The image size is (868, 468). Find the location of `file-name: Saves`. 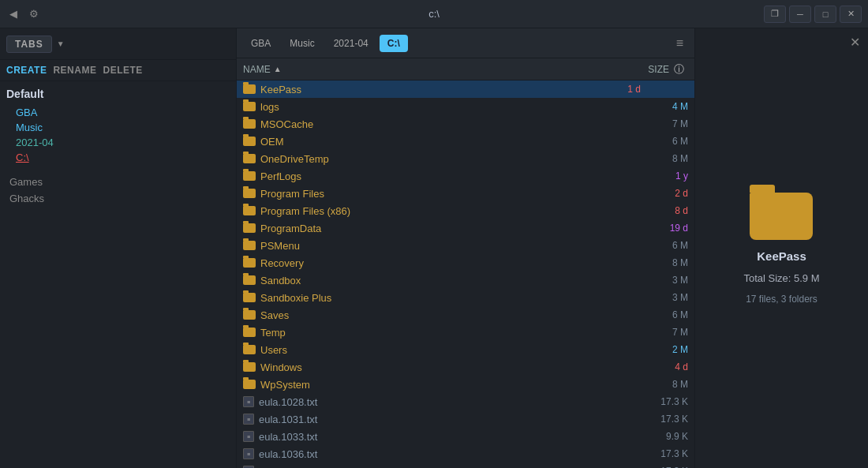

file-name: Saves is located at coordinates (443, 316).